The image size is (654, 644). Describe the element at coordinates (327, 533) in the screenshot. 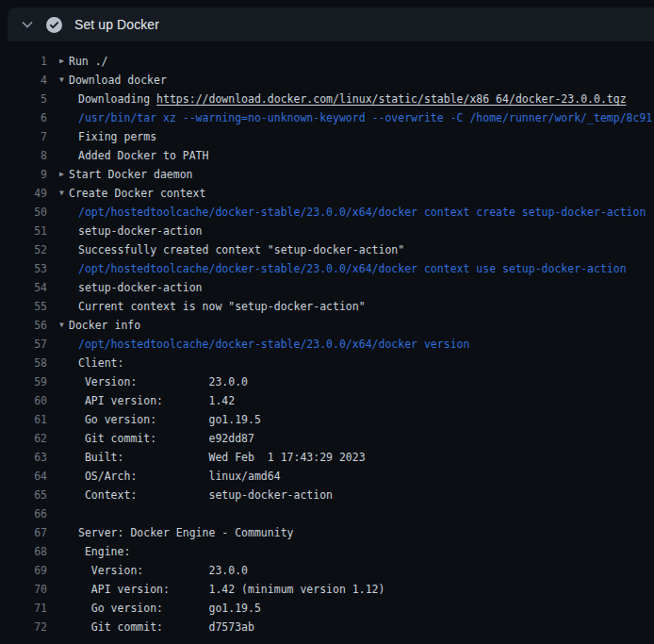

I see `log-line: 67Server: Docker Engine - Community` at that location.